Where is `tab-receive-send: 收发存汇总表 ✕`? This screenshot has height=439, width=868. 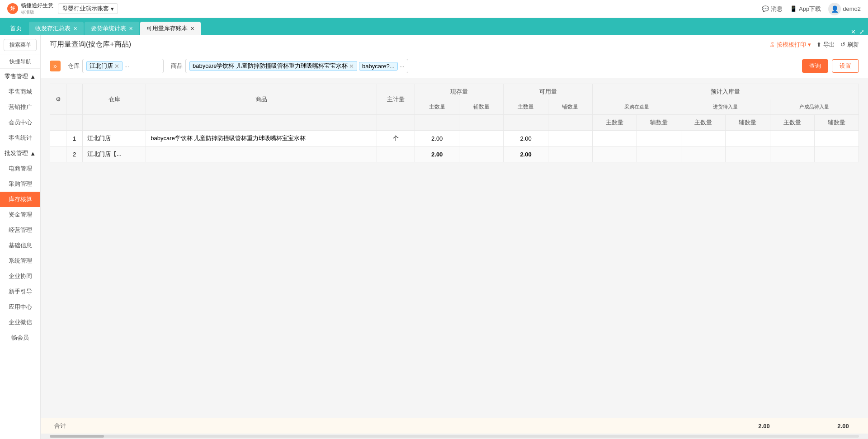
tab-receive-send: 收发存汇总表 ✕ is located at coordinates (56, 28).